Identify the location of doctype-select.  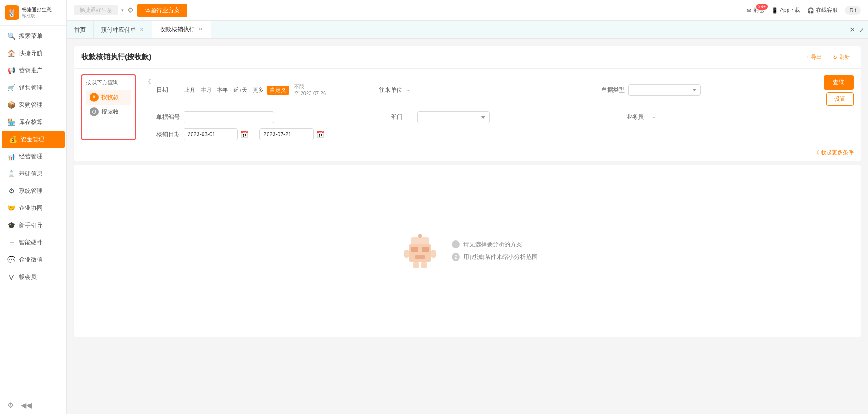
(665, 90).